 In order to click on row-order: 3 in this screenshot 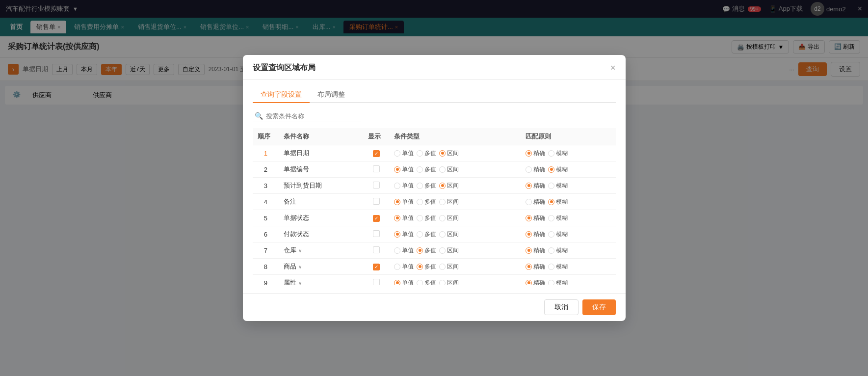, I will do `click(266, 186)`.